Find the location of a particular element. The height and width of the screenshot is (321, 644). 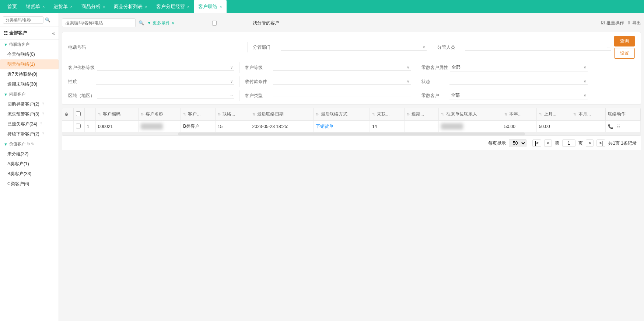

grid-action-icon: ☷ is located at coordinates (618, 127).